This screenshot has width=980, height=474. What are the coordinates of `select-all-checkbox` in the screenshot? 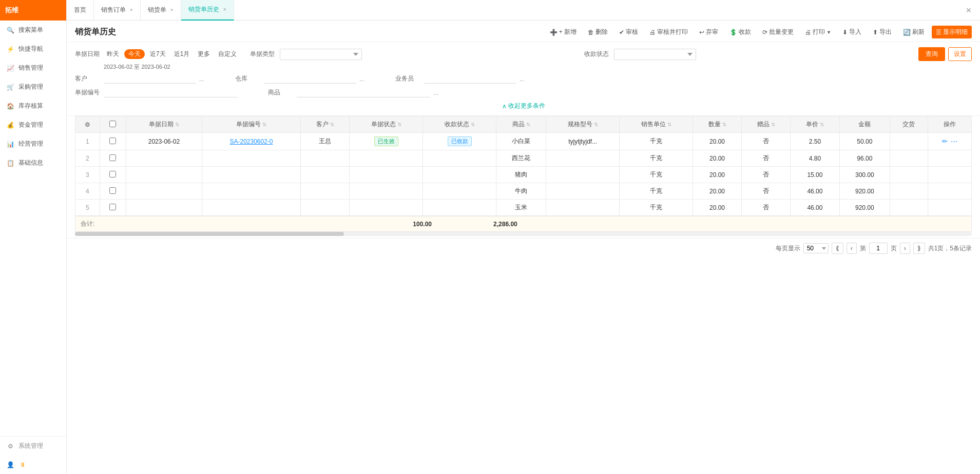 It's located at (113, 124).